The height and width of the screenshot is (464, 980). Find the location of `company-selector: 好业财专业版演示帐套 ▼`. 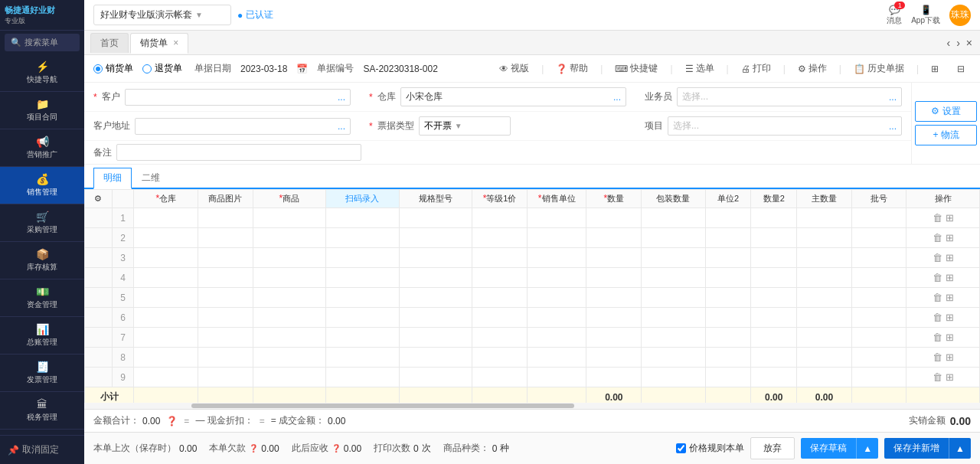

company-selector: 好业财专业版演示帐套 ▼ is located at coordinates (162, 15).